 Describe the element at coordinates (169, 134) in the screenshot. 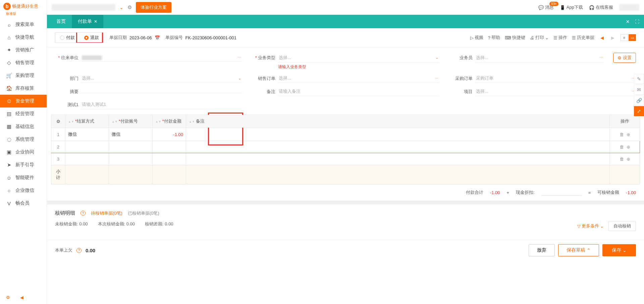

I see `cell-amount: -1.00` at that location.